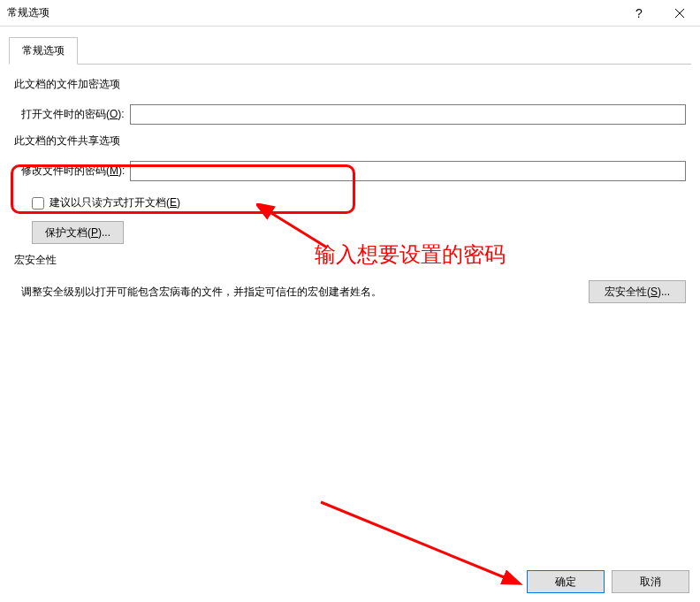 The height and width of the screenshot is (602, 700). I want to click on cancel-button: 取消, so click(651, 582).